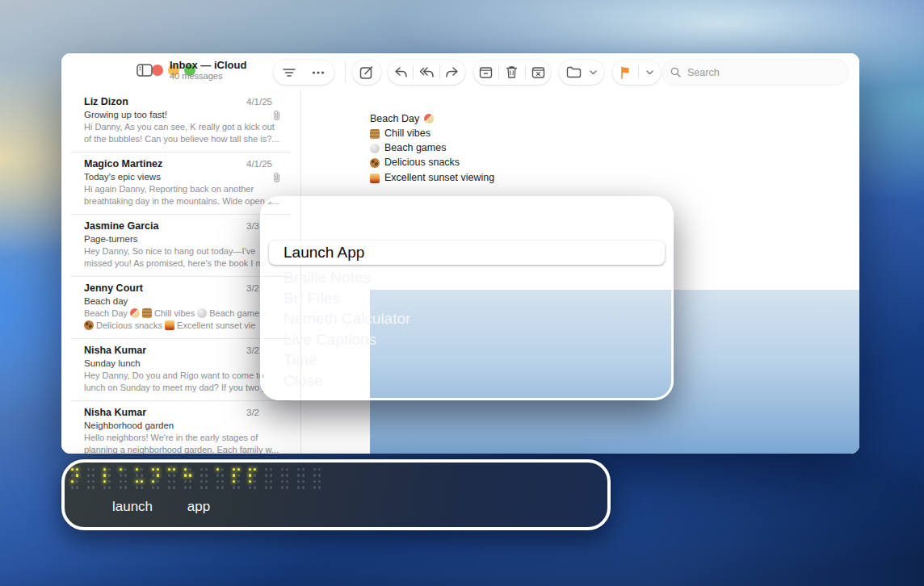 The image size is (924, 586). What do you see at coordinates (486, 73) in the screenshot?
I see `archive-icon` at bounding box center [486, 73].